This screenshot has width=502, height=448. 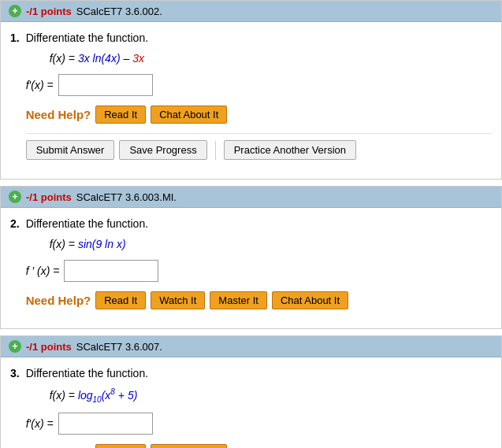 I want to click on points-3: -/1 points, so click(x=49, y=346).